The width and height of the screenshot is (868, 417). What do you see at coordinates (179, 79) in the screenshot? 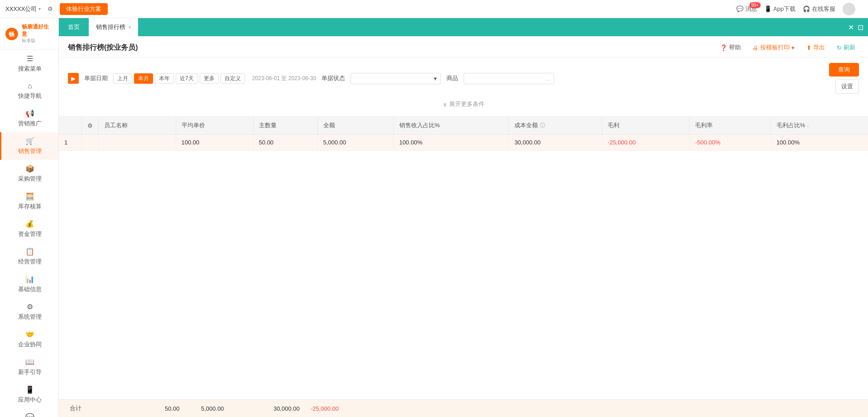
I see `date-buttons: 上月 本月 本年 近7天 更多 自定义` at bounding box center [179, 79].